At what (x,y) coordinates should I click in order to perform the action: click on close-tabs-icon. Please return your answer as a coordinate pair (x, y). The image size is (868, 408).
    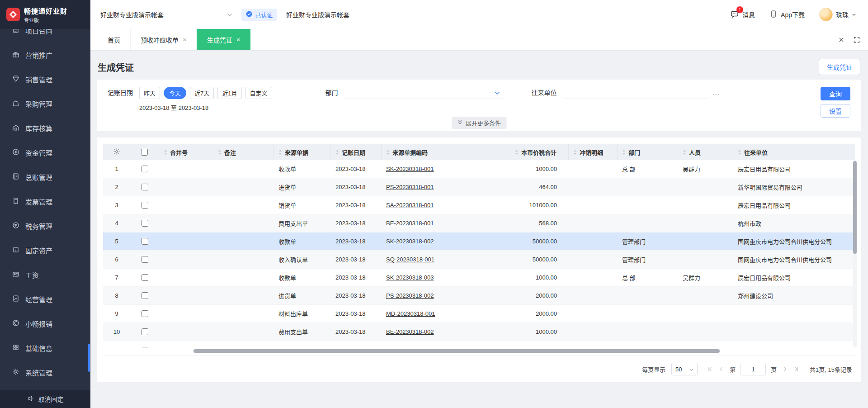
    Looking at the image, I should click on (841, 40).